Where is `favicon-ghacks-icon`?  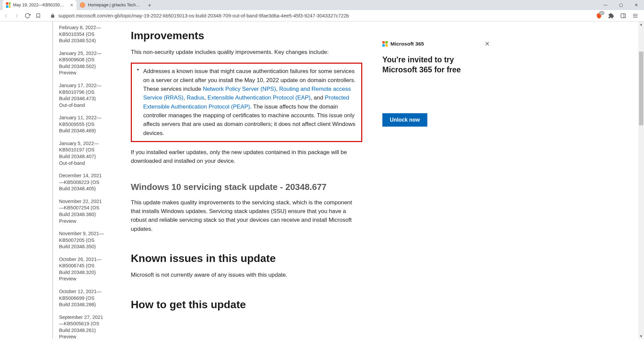
favicon-ghacks-icon is located at coordinates (83, 5).